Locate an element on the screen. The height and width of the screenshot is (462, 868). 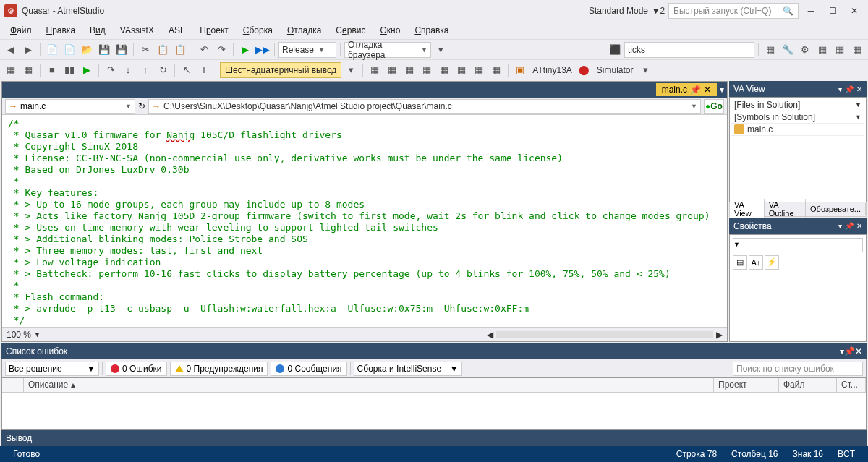
pane-dropdown-icon: ▾ is located at coordinates (841, 90).